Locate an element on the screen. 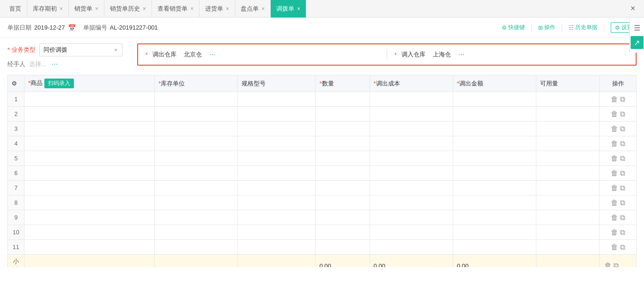 This screenshot has height=293, width=644. tab-sales-history: 销货单历史 × is located at coordinates (128, 9).